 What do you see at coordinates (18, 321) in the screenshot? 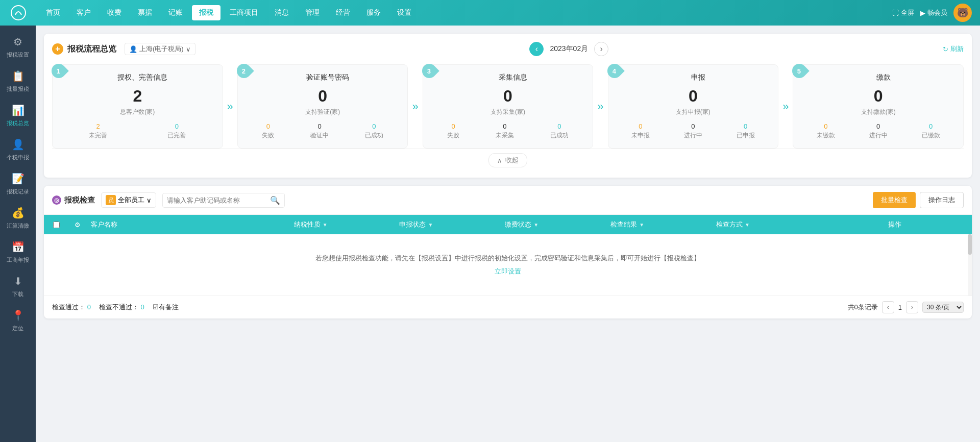
I see `sidebar-item-定位: 📍 定位` at bounding box center [18, 321].